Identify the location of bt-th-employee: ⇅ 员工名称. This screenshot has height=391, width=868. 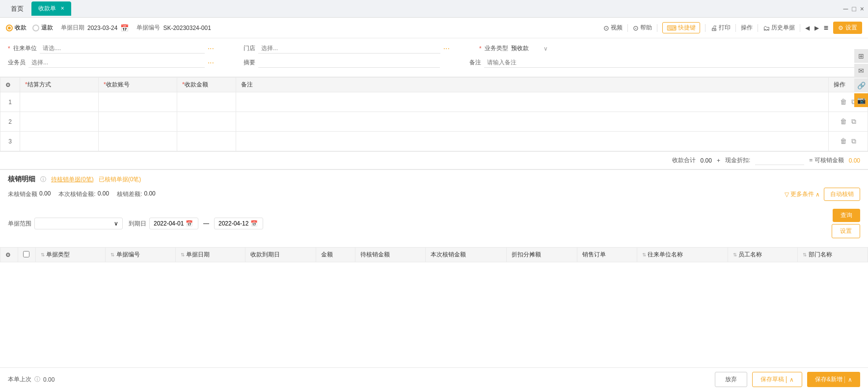
(763, 255).